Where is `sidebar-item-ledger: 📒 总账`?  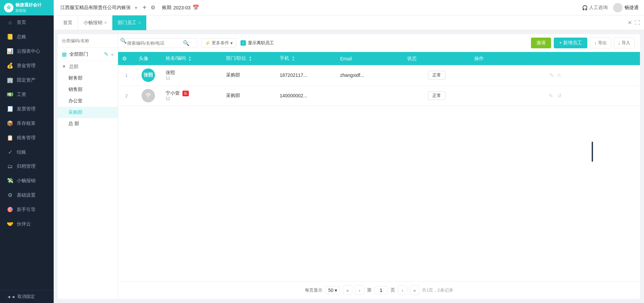 sidebar-item-ledger: 📒 总账 is located at coordinates (27, 37).